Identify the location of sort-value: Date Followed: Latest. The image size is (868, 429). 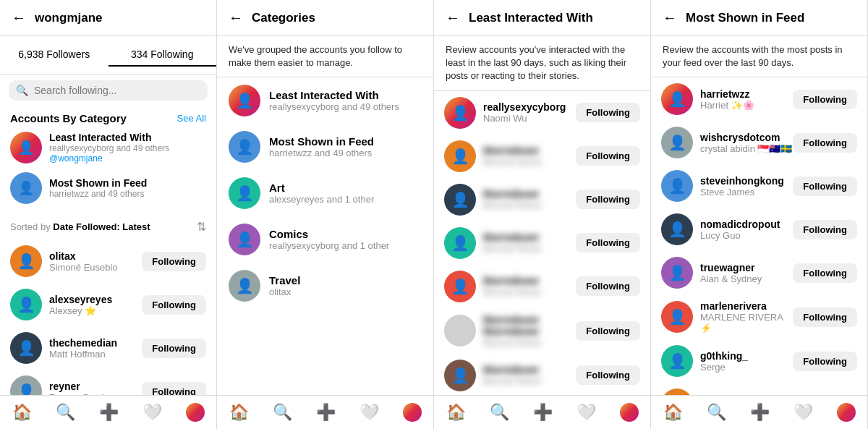
(101, 227).